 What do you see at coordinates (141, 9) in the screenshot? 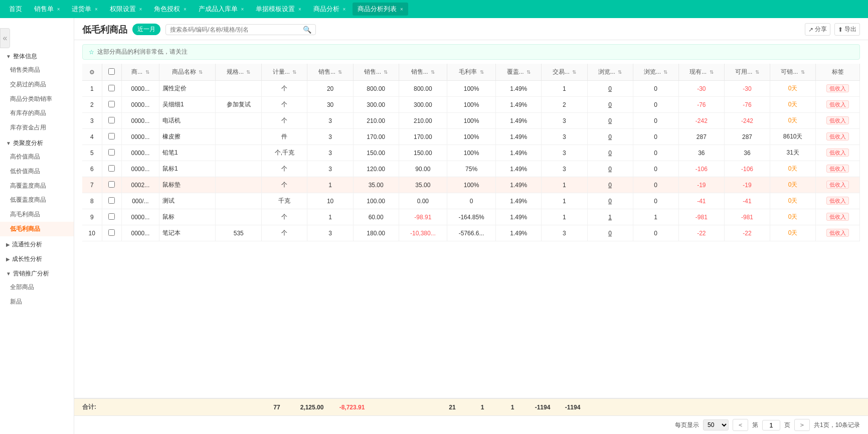
I see `nav-close-permissions: ×` at bounding box center [141, 9].